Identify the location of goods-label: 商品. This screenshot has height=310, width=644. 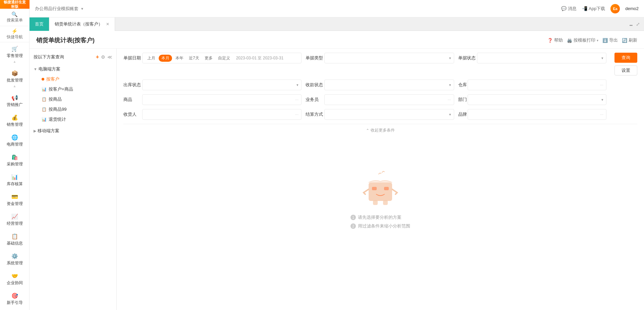
(133, 100).